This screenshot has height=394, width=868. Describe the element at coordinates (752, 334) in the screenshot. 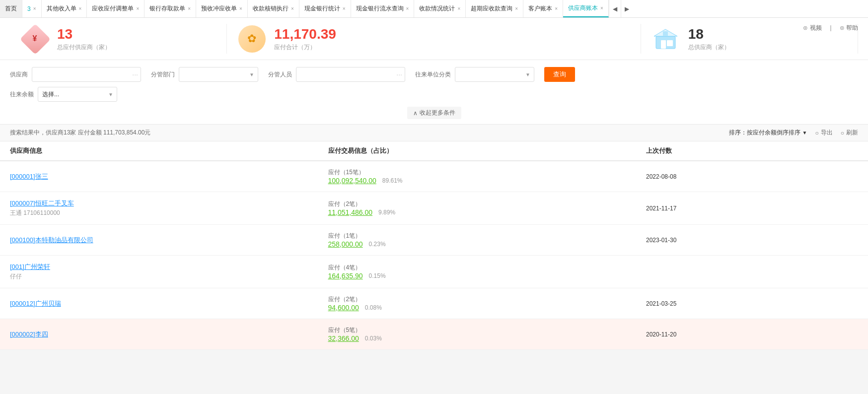

I see `last-pay-cell: 2020-11-20` at that location.